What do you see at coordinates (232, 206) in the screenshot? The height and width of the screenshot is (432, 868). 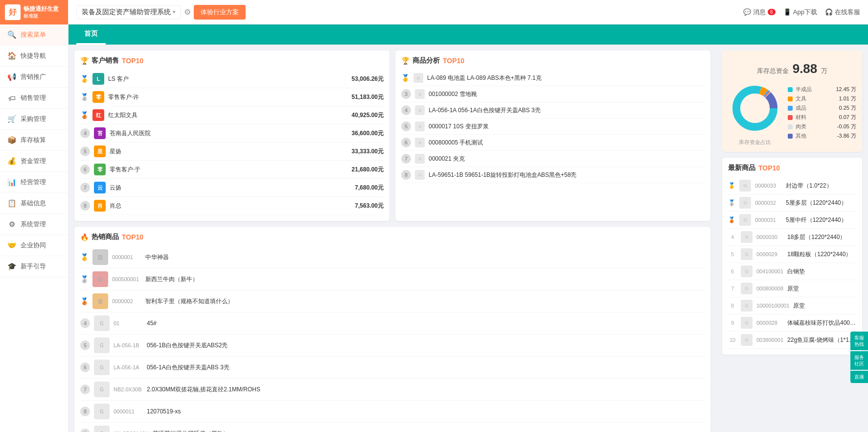 I see `customer-rank-item: 8 肖 肖总 7,563.00元` at bounding box center [232, 206].